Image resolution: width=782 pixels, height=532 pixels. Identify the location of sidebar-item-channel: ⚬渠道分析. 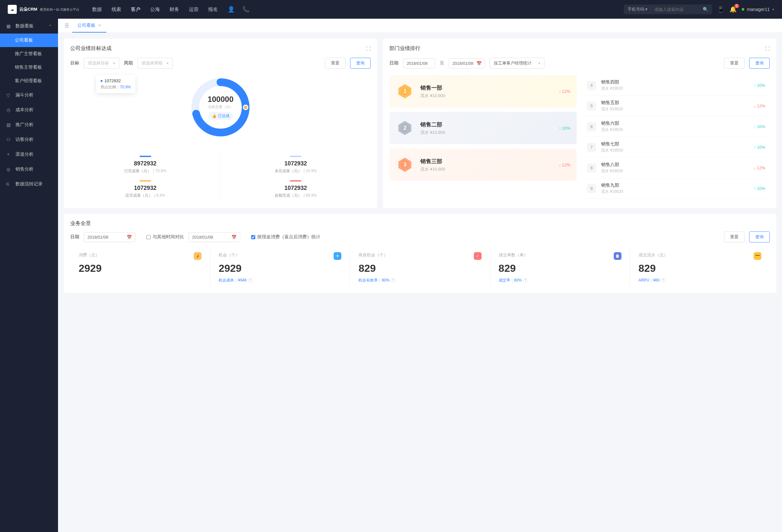
(29, 154).